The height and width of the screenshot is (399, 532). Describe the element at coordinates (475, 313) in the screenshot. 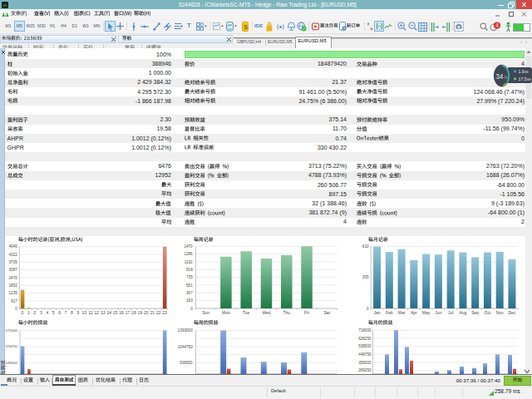

I see `svg-text: Sep` at that location.